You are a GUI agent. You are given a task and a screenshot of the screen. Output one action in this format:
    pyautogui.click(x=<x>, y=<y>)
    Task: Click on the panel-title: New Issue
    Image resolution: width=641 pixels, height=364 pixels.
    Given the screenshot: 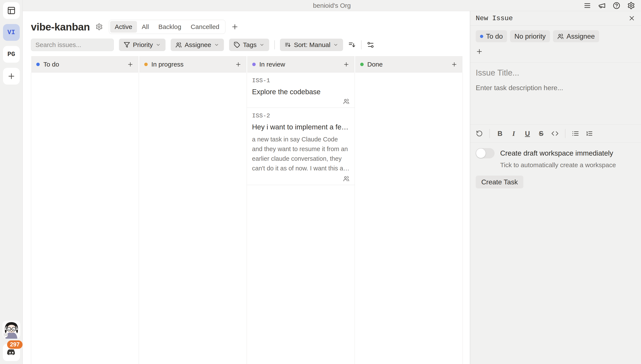 What is the action you would take?
    pyautogui.click(x=494, y=18)
    